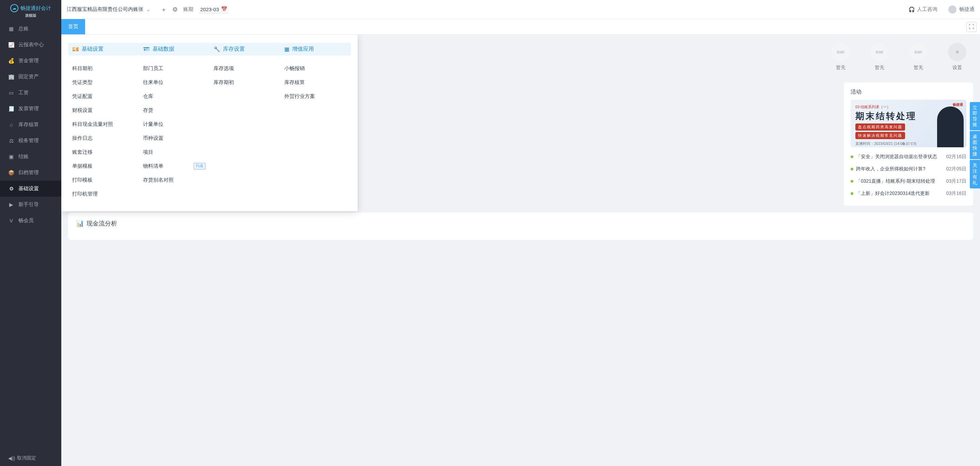  Describe the element at coordinates (908, 169) in the screenshot. I see `news-item: 跨年收入，企业所得税如何计算?02月05日` at that location.